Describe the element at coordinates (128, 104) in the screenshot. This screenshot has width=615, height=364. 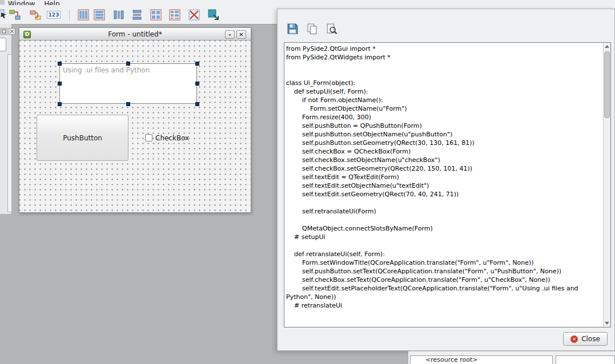
I see `selection-handle-bottom-center` at that location.